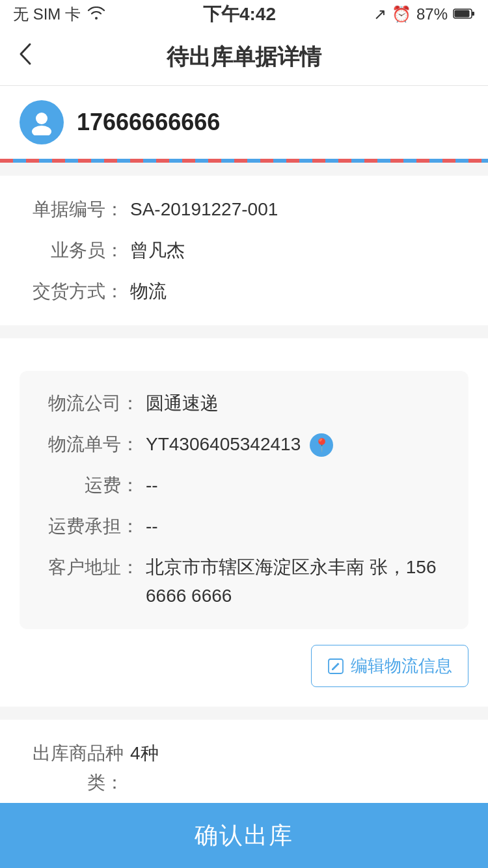 The width and height of the screenshot is (488, 868). I want to click on delivery-method-value: 物流, so click(299, 292).